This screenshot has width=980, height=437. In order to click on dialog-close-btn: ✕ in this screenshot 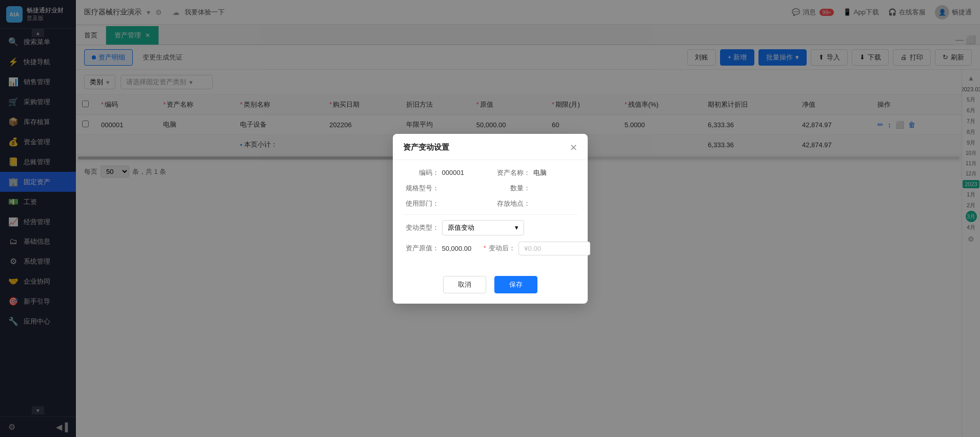, I will do `click(573, 148)`.